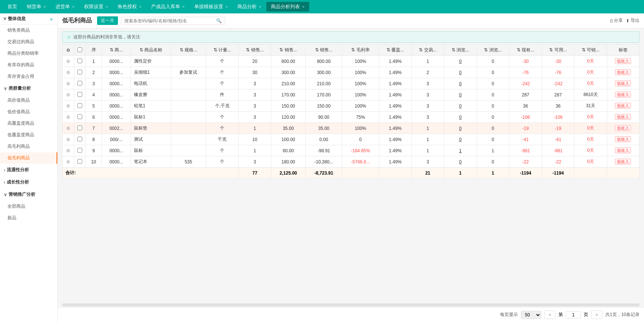 The width and height of the screenshot is (644, 322). Describe the element at coordinates (68, 50) in the screenshot. I see `col-settings: ⚙` at that location.